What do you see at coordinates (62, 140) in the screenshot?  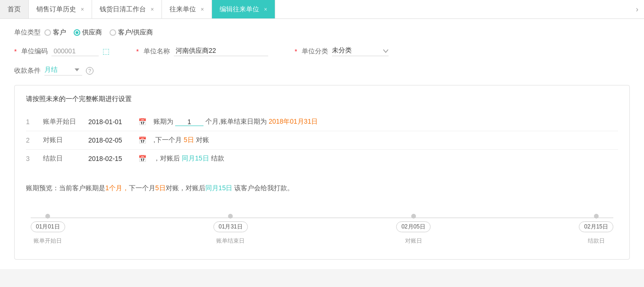 I see `step-2-label: 对账日` at bounding box center [62, 140].